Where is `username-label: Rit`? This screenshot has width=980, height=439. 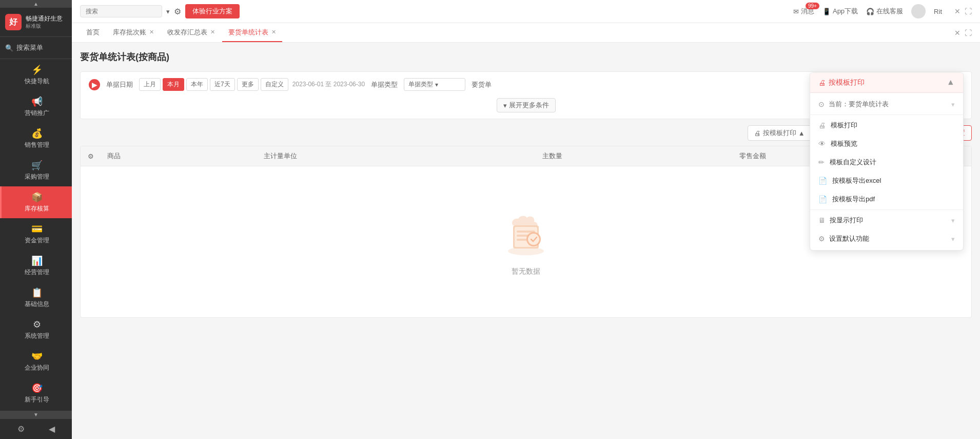
username-label: Rit is located at coordinates (938, 11).